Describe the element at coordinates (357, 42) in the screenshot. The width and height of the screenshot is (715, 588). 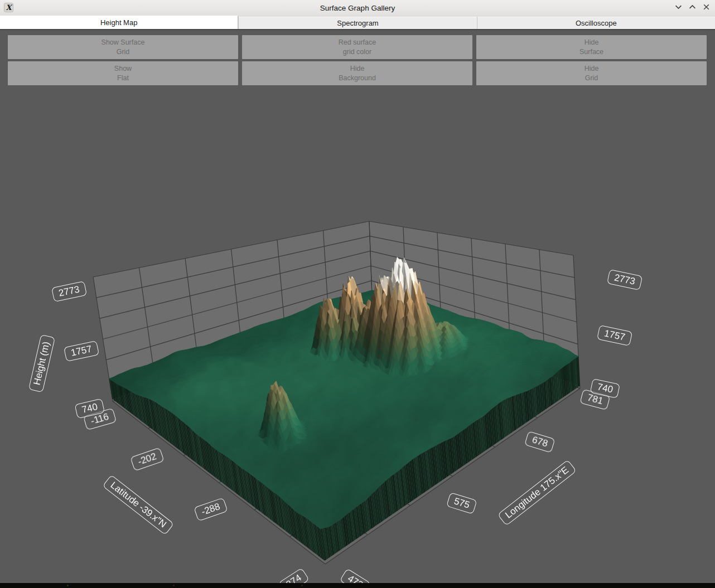
I see `button-label: Red surface` at that location.